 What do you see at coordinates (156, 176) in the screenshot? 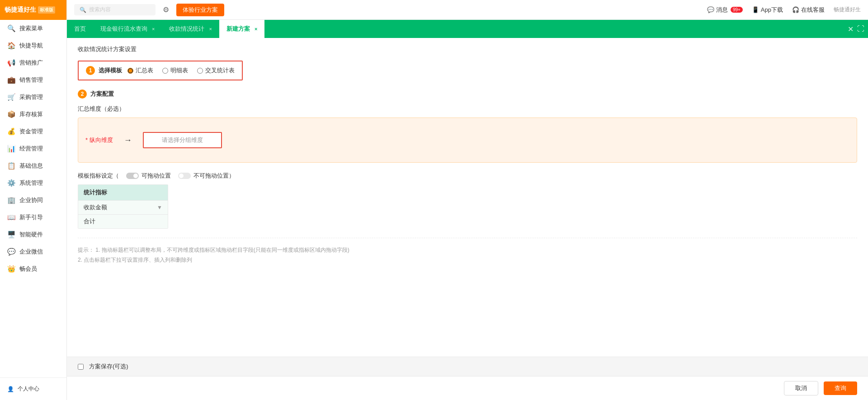
I see `draggable-label: 可拖动位置` at bounding box center [156, 176].